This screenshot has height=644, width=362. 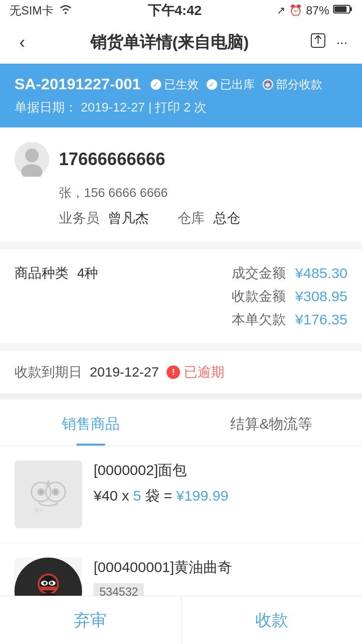 What do you see at coordinates (181, 620) in the screenshot?
I see `bottom-bar: 弃审 收款` at bounding box center [181, 620].